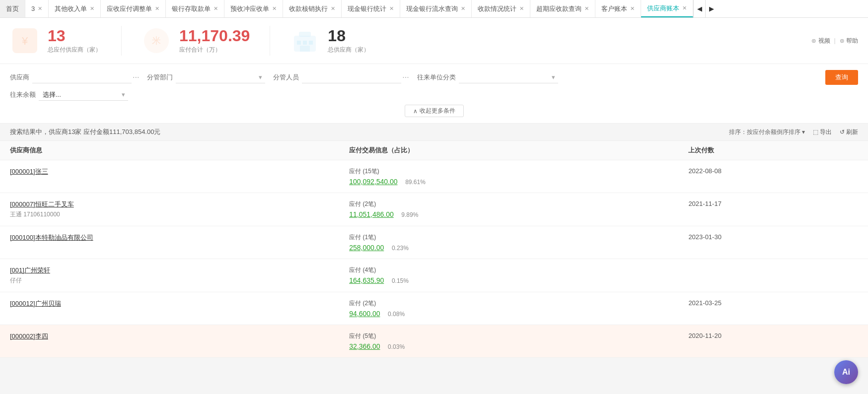 Image resolution: width=868 pixels, height=394 pixels. What do you see at coordinates (136, 77) in the screenshot?
I see `supplier-more-icon: ···` at bounding box center [136, 77].